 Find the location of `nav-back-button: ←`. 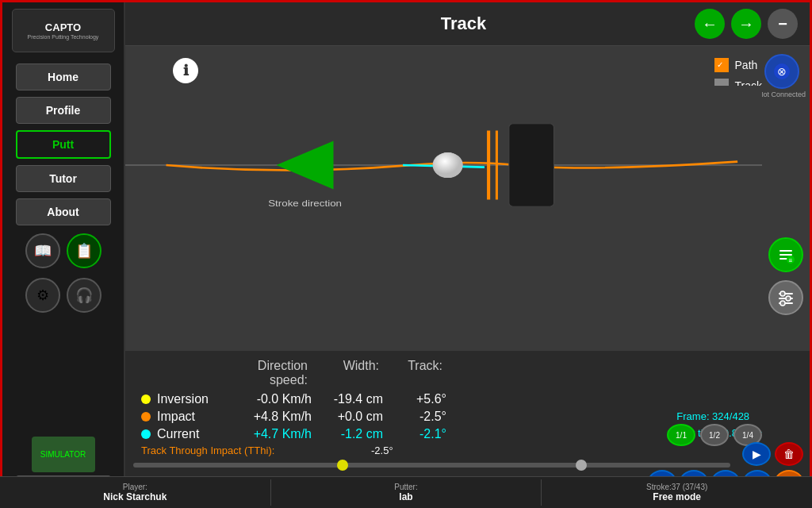

nav-back-button: ← is located at coordinates (710, 24).